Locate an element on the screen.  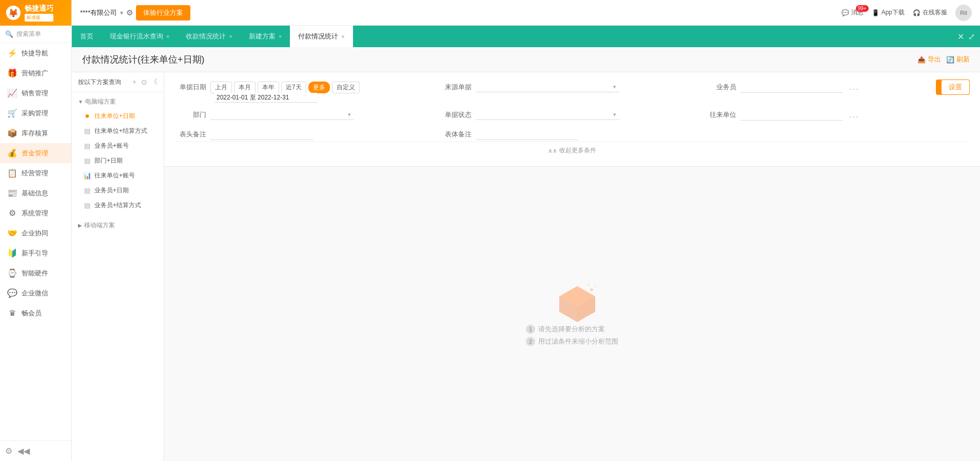
filter-cell-empty is located at coordinates (837, 134).